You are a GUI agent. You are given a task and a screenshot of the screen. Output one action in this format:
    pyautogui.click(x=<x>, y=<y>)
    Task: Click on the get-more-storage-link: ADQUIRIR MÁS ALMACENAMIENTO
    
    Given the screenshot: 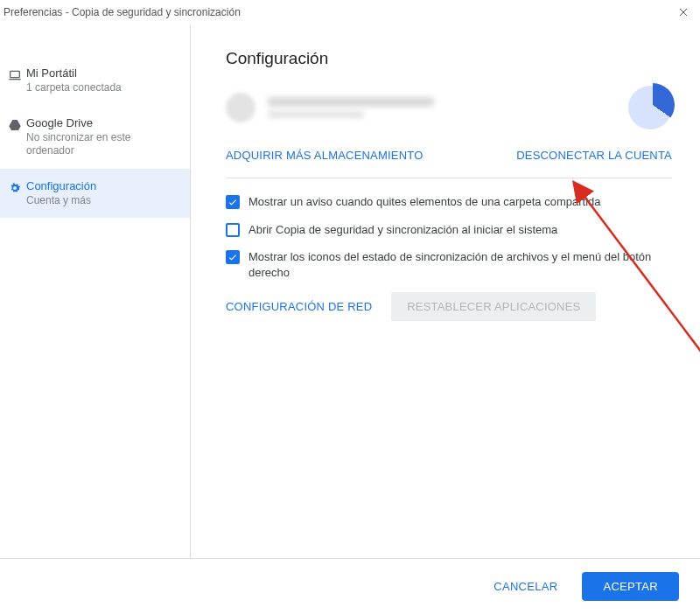 What is the action you would take?
    pyautogui.click(x=324, y=156)
    